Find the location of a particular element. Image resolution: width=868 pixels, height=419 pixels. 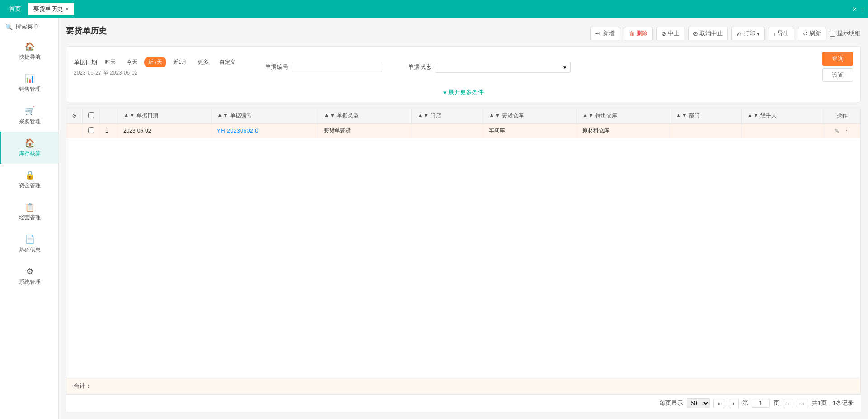

search-icon: 🔍 is located at coordinates (9, 27).